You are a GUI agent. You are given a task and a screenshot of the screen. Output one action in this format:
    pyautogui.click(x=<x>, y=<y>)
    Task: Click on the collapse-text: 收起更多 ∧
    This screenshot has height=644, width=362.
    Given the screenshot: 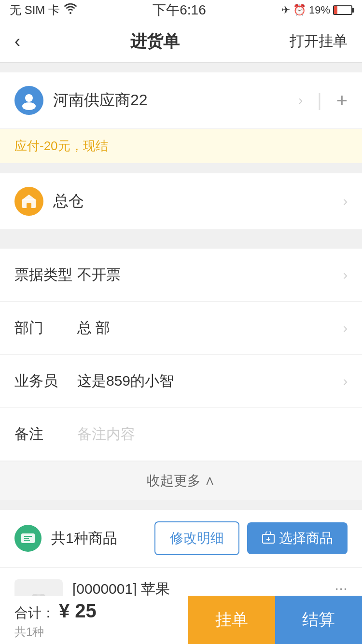 What is the action you would take?
    pyautogui.click(x=181, y=481)
    